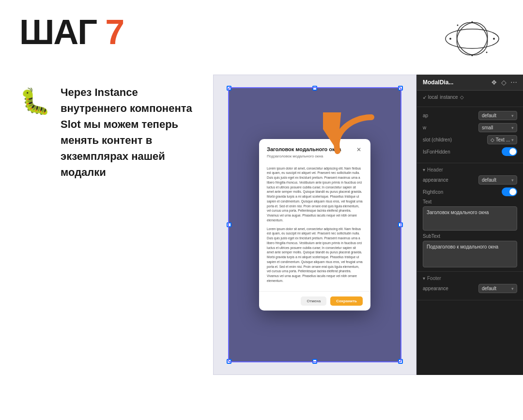 The height and width of the screenshot is (420, 523). Describe the element at coordinates (400, 361) in the screenshot. I see `handle-br` at that location.